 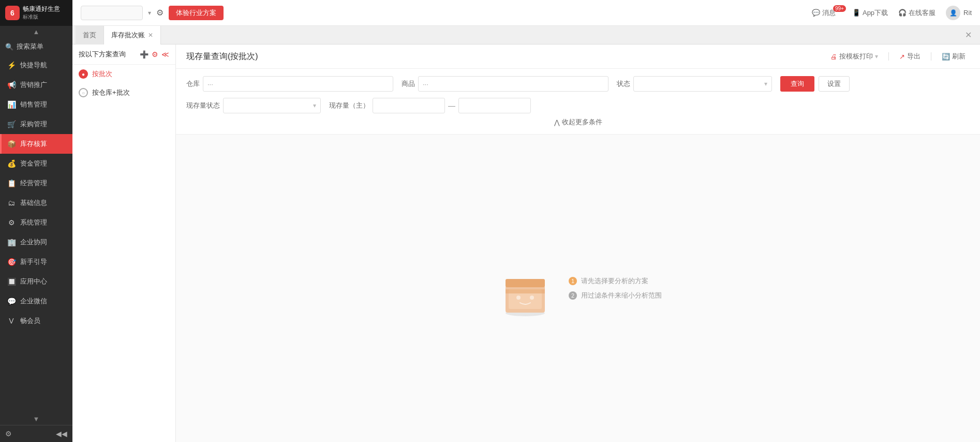 What do you see at coordinates (36, 301) in the screenshot?
I see `sidebar-item-wechat: 💬 企业微信` at bounding box center [36, 301].